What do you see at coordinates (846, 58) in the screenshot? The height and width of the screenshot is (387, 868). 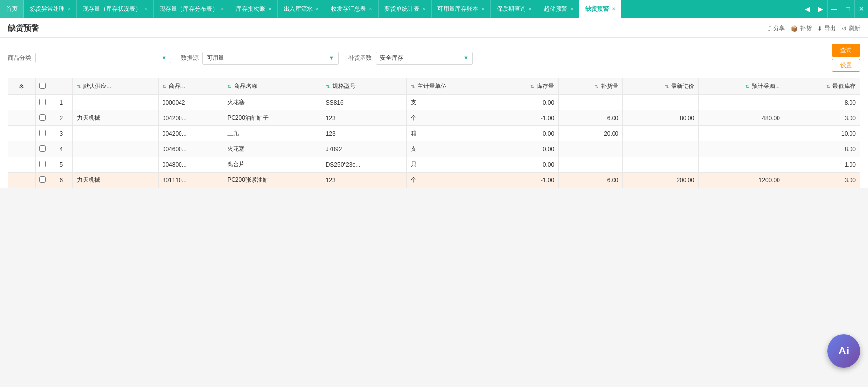 I see `filter-actions: 查询 设置` at bounding box center [846, 58].